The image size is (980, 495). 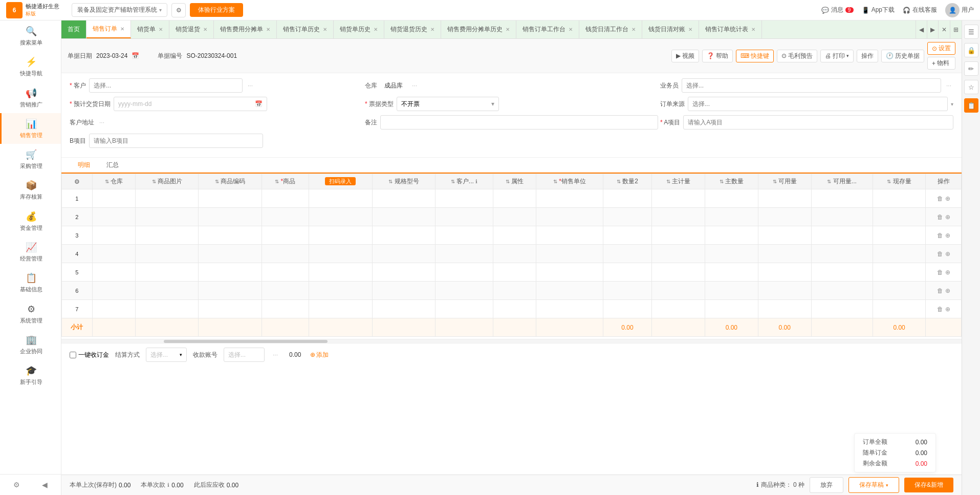 I want to click on tab-next-btn: ▶, so click(x=932, y=30).